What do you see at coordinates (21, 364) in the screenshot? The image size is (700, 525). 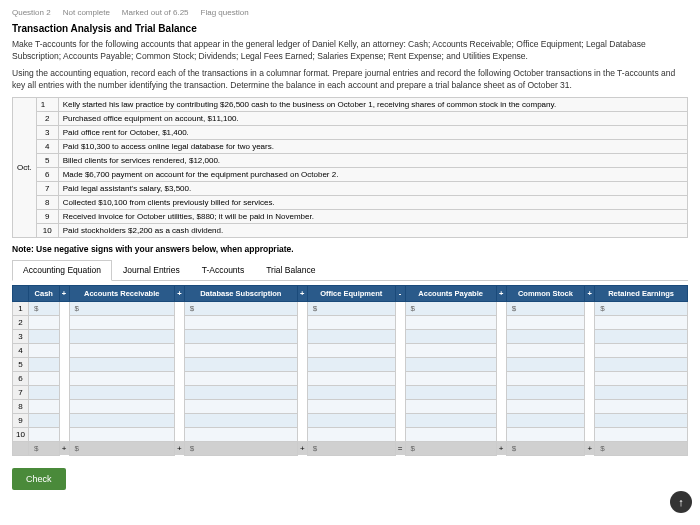 I see `row-num: 5` at bounding box center [21, 364].